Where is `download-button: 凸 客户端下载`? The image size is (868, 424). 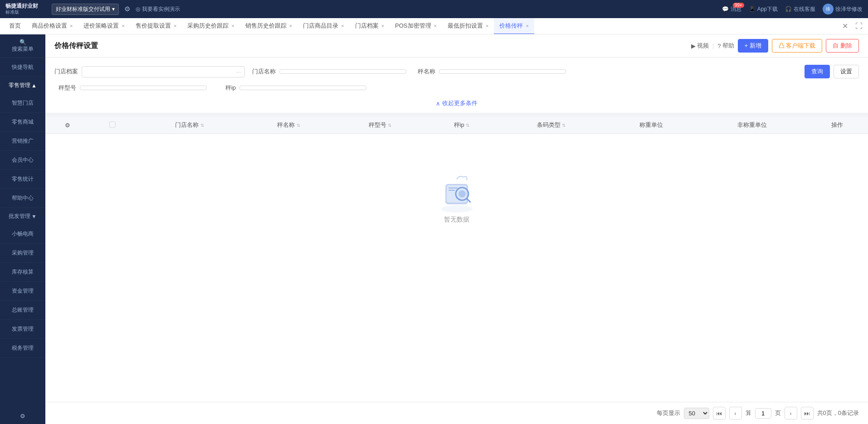
download-button: 凸 客户端下载 is located at coordinates (797, 46).